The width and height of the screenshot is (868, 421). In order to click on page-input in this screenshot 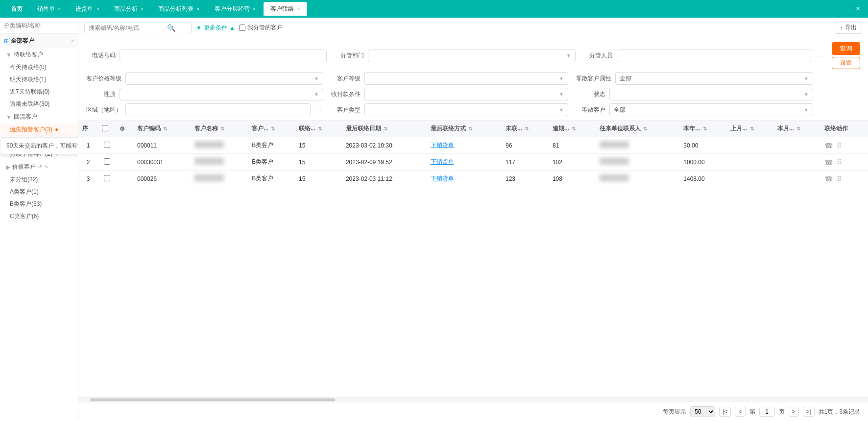, I will do `click(767, 412)`.